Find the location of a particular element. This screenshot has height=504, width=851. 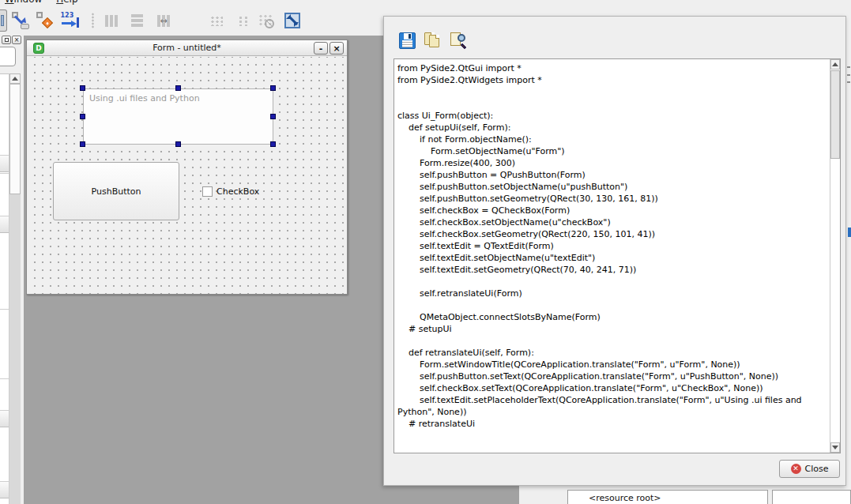

pushbutton-label: PushButton is located at coordinates (117, 191).